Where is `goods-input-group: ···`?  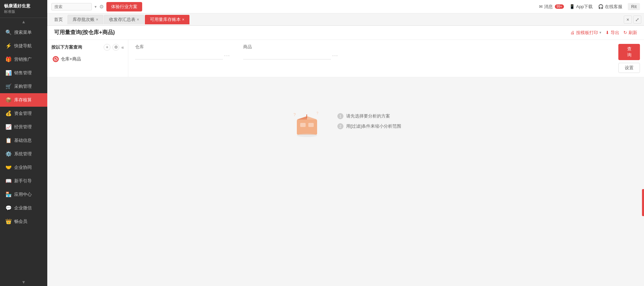 goods-input-group: ··· is located at coordinates (294, 55).